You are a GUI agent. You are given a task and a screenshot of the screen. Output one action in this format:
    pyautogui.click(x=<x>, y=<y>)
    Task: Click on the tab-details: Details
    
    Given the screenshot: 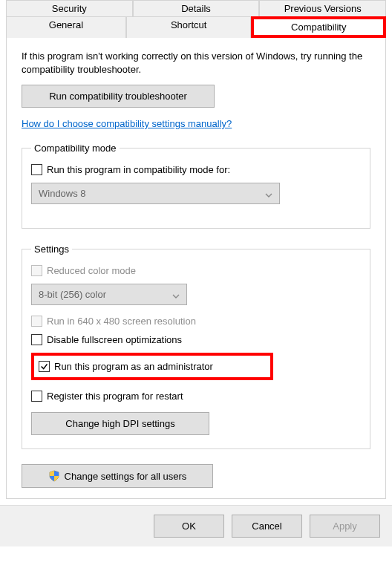 What is the action you would take?
    pyautogui.click(x=196, y=8)
    